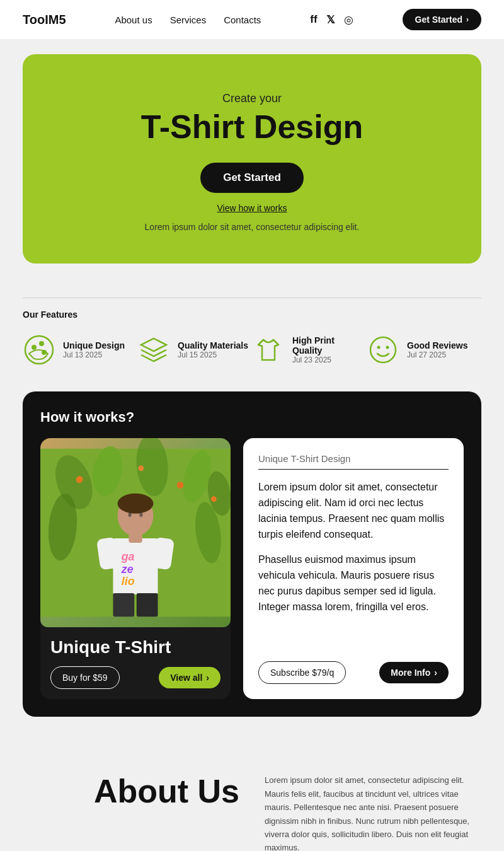  What do you see at coordinates (188, 20) in the screenshot?
I see `services-link: Services` at bounding box center [188, 20].